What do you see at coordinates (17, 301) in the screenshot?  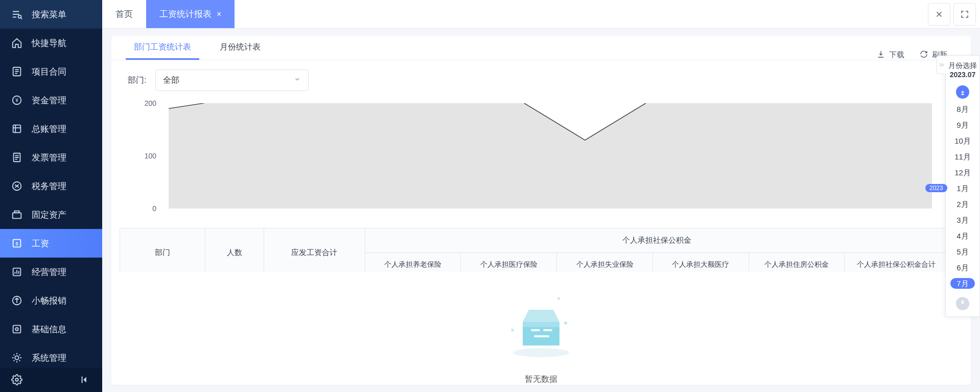 I see `expense-icon` at bounding box center [17, 301].